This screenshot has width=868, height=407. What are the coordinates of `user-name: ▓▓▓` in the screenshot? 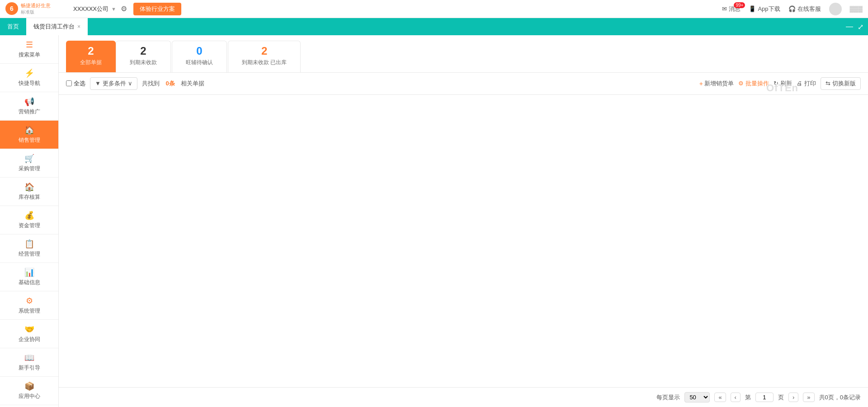 It's located at (856, 9).